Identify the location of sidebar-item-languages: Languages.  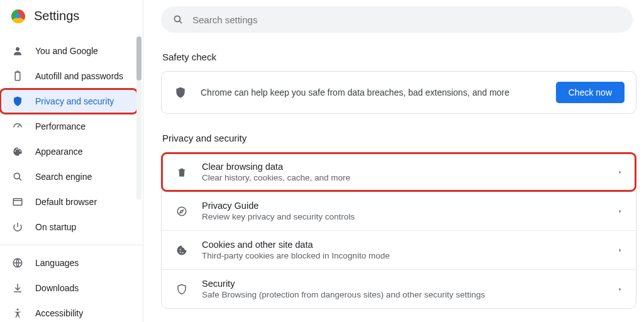
(69, 263).